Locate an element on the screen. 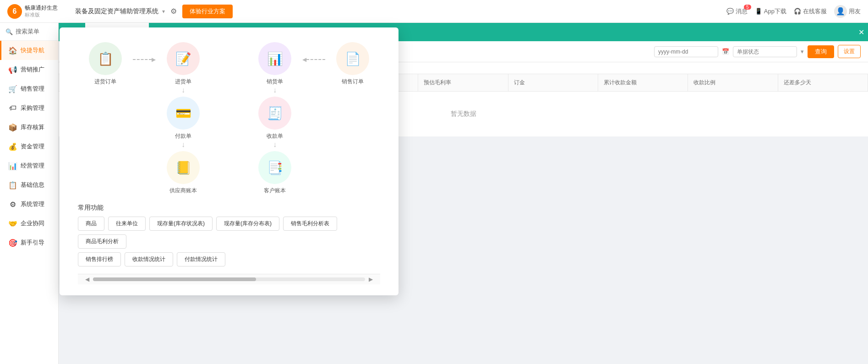 The width and height of the screenshot is (868, 364). common-btn-sales-ranking: 销售排行榜 is located at coordinates (99, 259).